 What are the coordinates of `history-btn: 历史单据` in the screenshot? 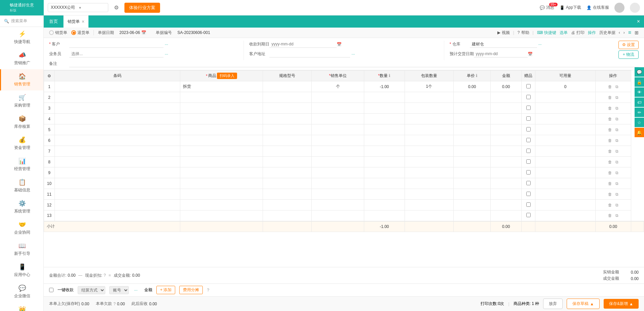 It's located at (607, 33).